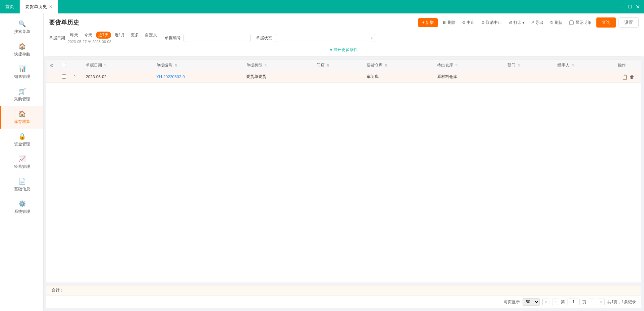 This screenshot has height=311, width=644. Describe the element at coordinates (537, 23) in the screenshot. I see `export-button: ↗ 导出` at that location.